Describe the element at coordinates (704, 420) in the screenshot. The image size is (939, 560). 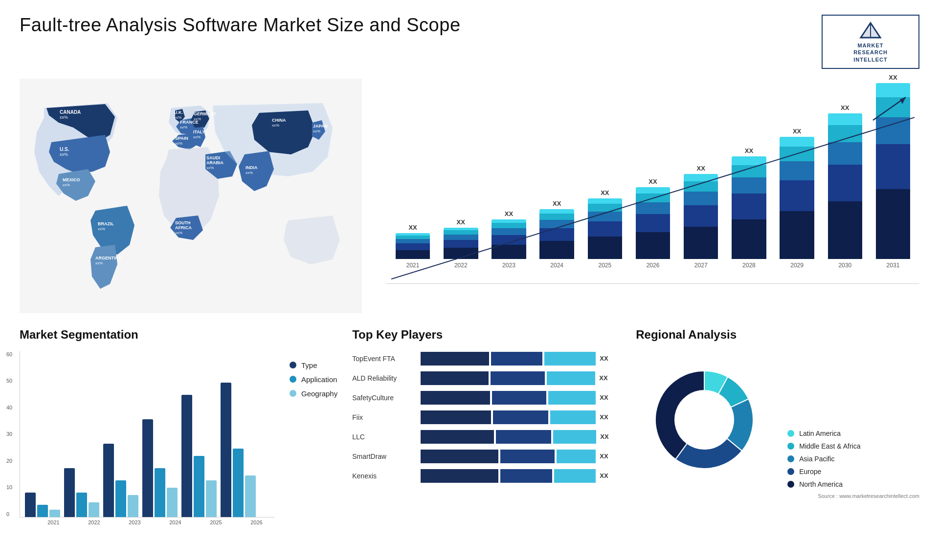
I see `donut-chart` at that location.